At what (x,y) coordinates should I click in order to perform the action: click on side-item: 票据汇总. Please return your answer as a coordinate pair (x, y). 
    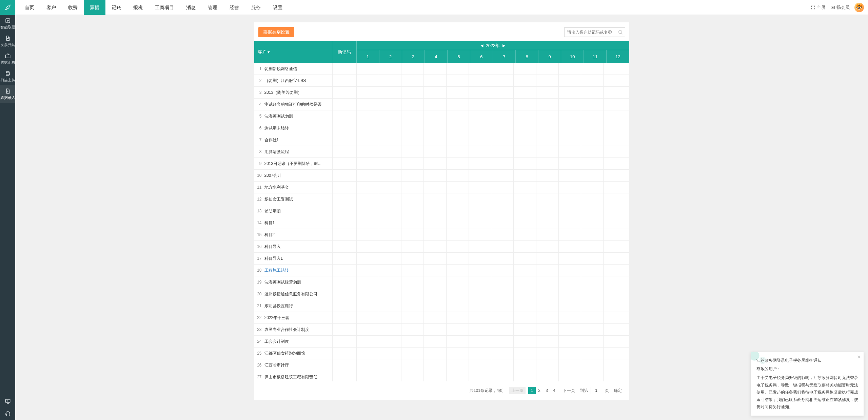
    Looking at the image, I should click on (7, 59).